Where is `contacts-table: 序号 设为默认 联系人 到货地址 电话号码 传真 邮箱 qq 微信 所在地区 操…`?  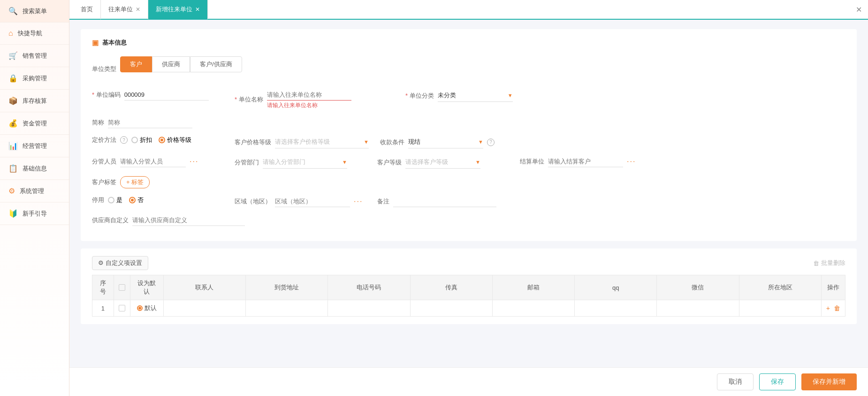
contacts-table: 序号 设为默认 联系人 到货地址 电话号码 传真 邮箱 qq 微信 所在地区 操… is located at coordinates (469, 296).